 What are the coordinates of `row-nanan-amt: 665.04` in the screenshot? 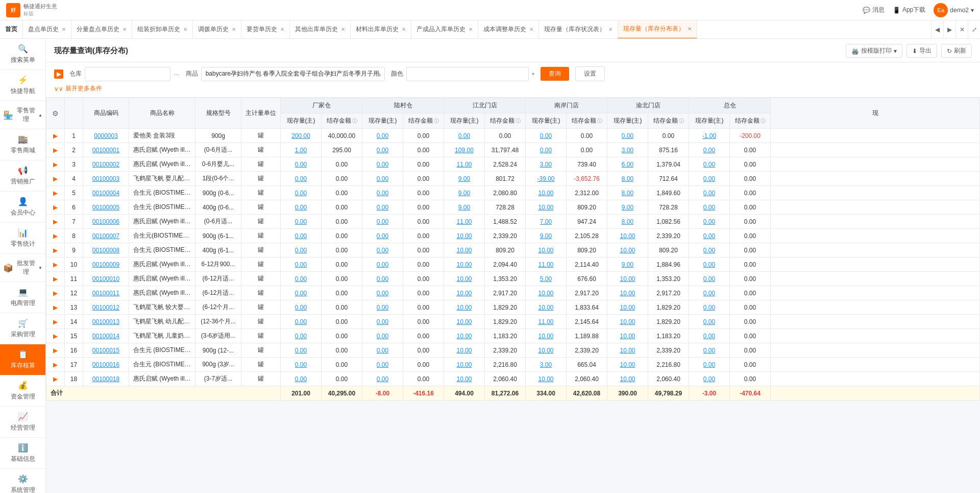 It's located at (587, 365).